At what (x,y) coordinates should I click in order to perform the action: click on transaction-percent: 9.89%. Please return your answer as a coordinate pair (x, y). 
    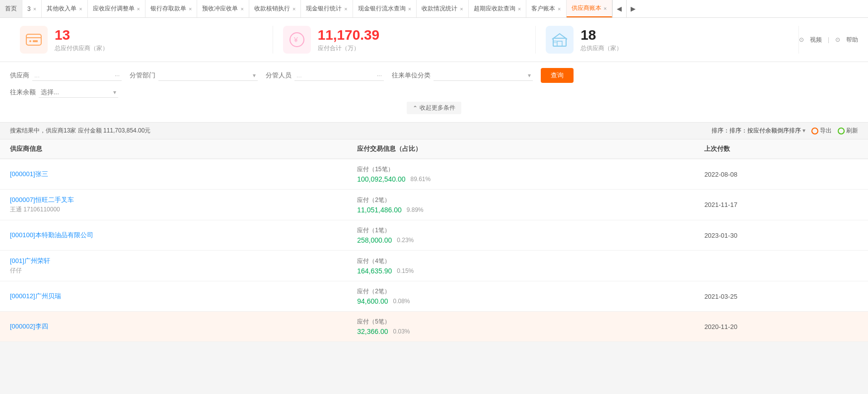
    Looking at the image, I should click on (415, 210).